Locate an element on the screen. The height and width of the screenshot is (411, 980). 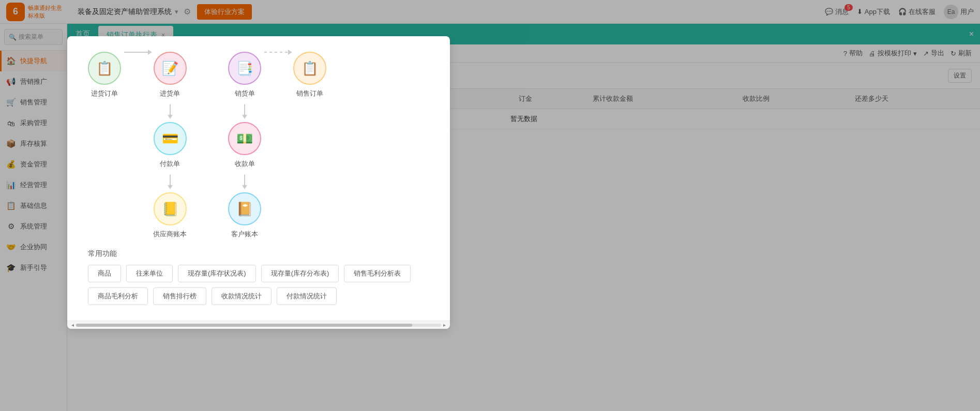
flow-col-3: 📑 销货单 💵 收款单 is located at coordinates (245, 148).